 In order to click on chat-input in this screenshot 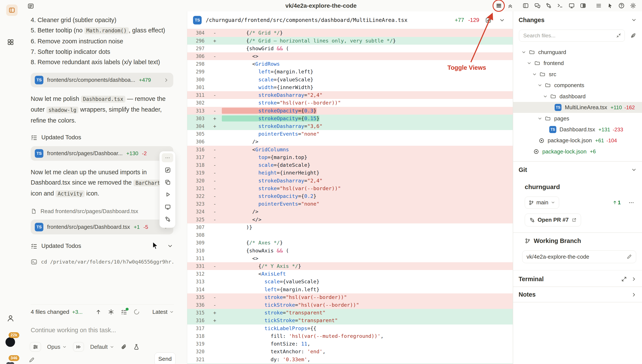, I will do `click(102, 330)`.